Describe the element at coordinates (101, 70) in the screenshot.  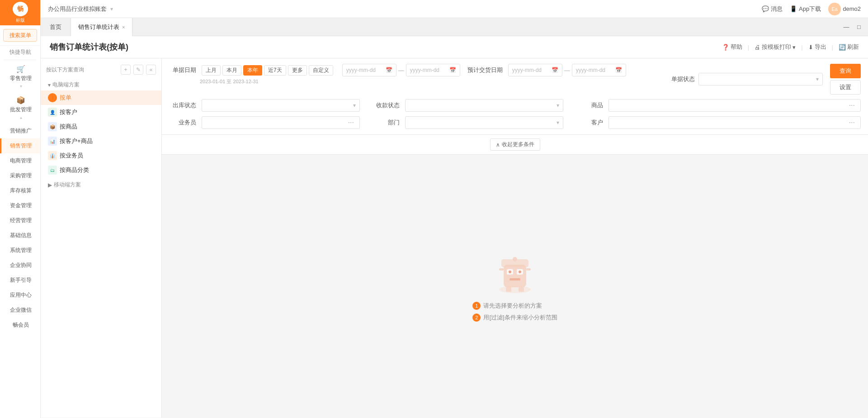
I see `left-panel-header: 按以下方案查询 + ✎ «` at that location.